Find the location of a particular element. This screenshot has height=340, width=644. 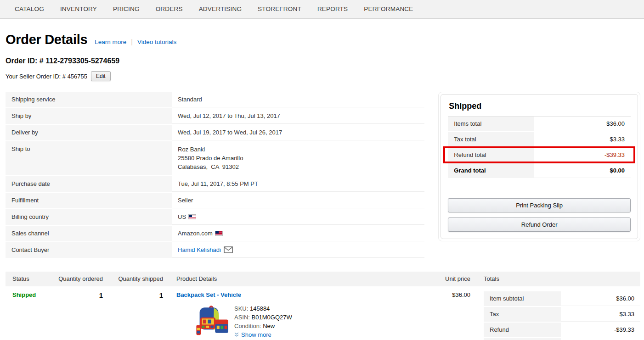

item-total-label: Item total is located at coordinates (522, 339).